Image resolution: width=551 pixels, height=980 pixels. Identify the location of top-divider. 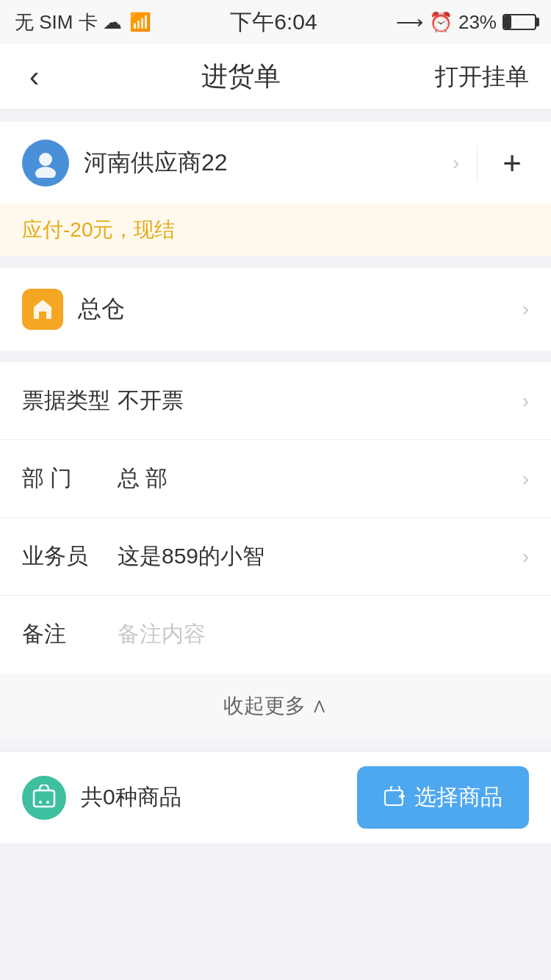
(276, 116).